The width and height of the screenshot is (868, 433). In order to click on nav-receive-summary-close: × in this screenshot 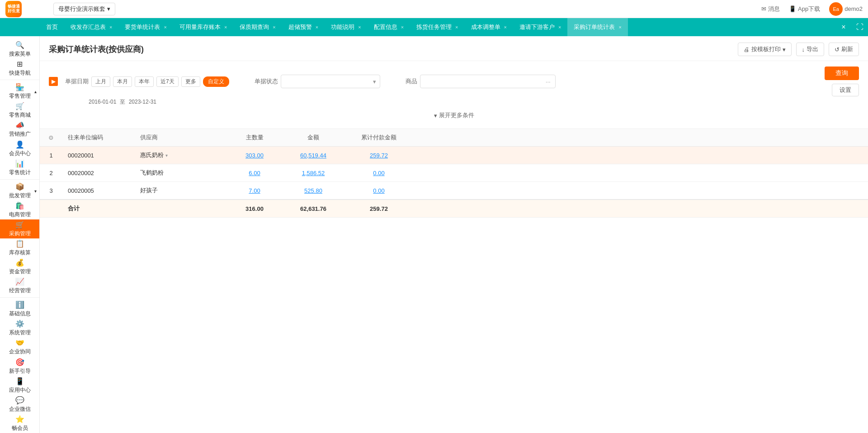, I will do `click(111, 27)`.